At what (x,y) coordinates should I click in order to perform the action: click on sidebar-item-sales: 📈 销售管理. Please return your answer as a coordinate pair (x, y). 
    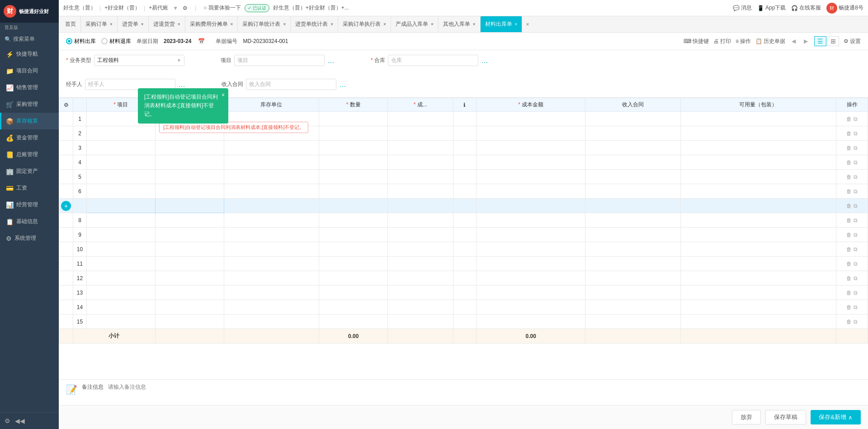
    Looking at the image, I should click on (29, 88).